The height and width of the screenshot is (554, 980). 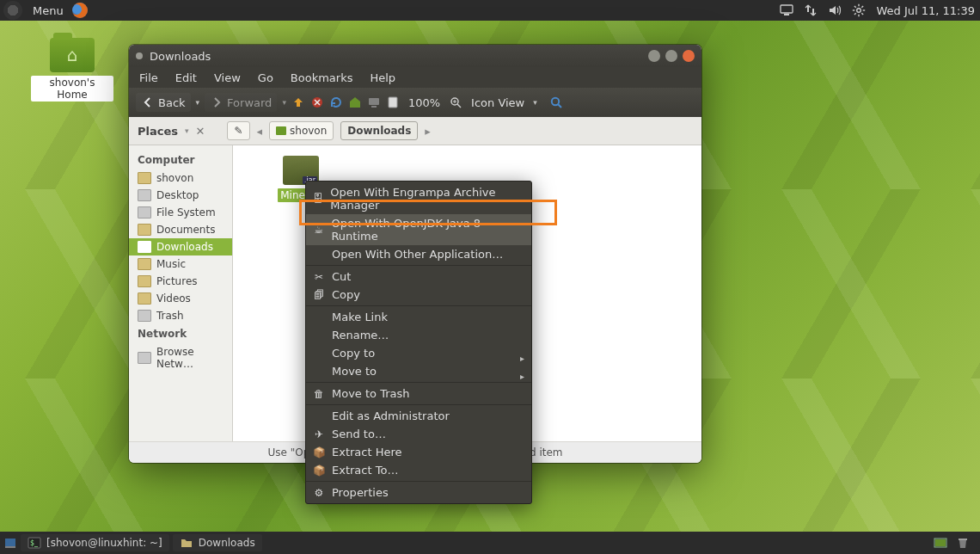 I want to click on ctx-send-to: ✈Send to…, so click(x=419, y=434).